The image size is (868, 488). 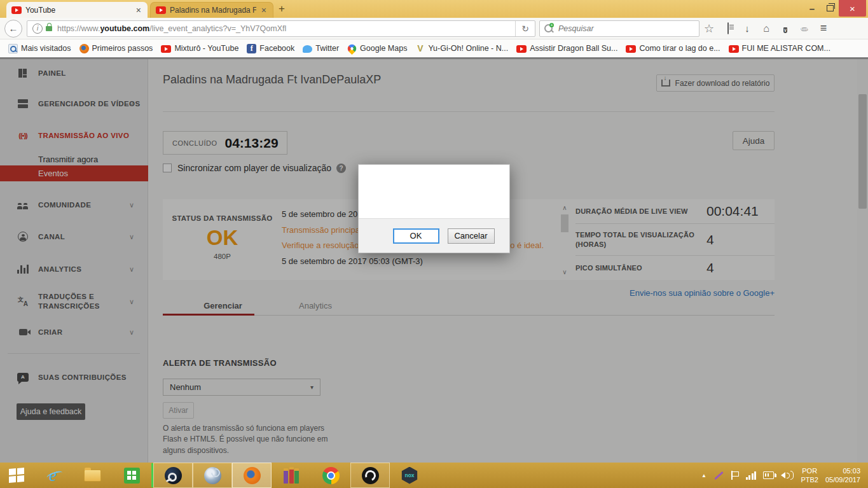 I want to click on windows-logo-icon, so click(x=17, y=475).